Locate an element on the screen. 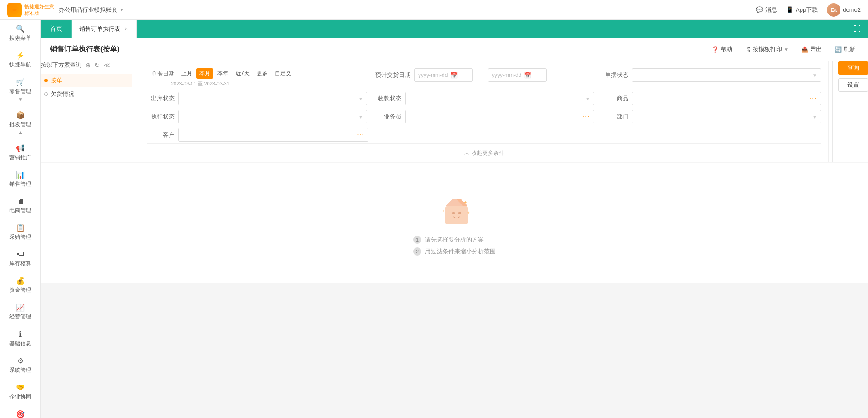 The height and width of the screenshot is (418, 868). goods-label: 商品 is located at coordinates (615, 99).